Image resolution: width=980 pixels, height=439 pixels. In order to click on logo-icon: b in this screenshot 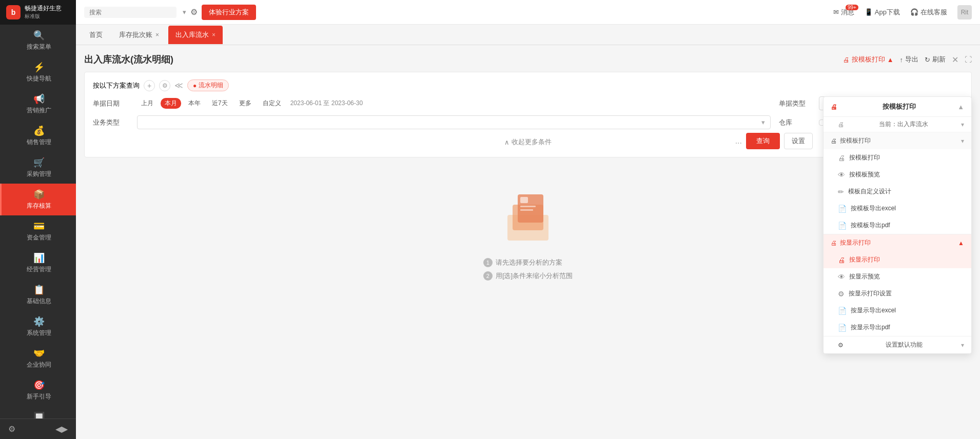, I will do `click(13, 12)`.